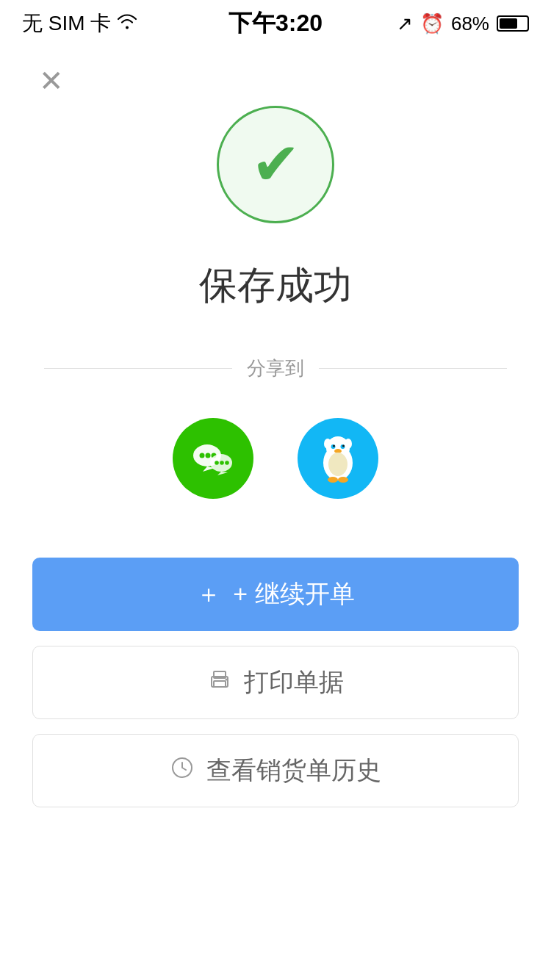 This screenshot has height=980, width=551. What do you see at coordinates (276, 594) in the screenshot?
I see `continue-button: ＋ + 继续开单` at bounding box center [276, 594].